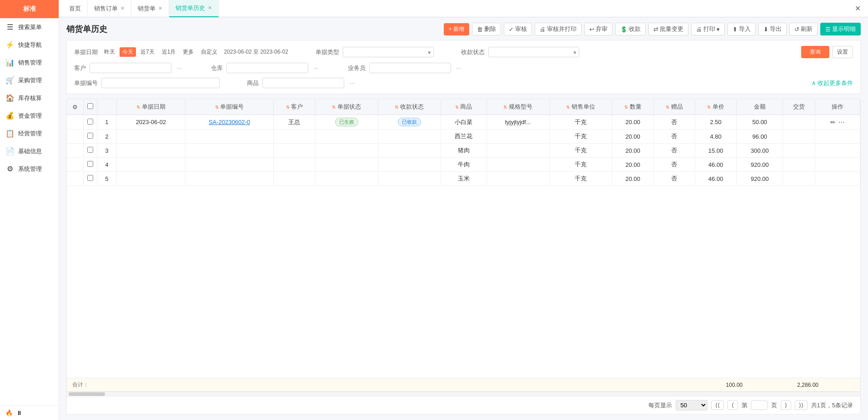 This screenshot has width=868, height=420. What do you see at coordinates (803, 29) in the screenshot?
I see `refresh-button: ↺ 刷新` at bounding box center [803, 29].